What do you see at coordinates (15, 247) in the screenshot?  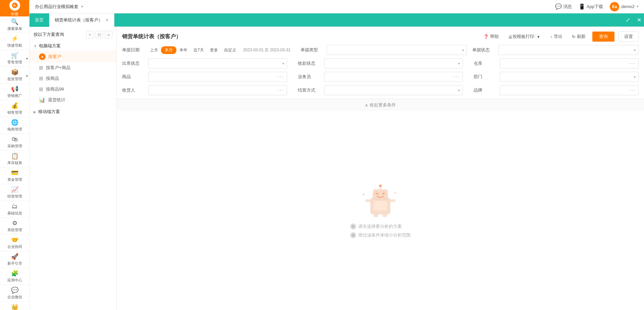 I see `sidebar-item-label: 企业协同` at bounding box center [15, 247].